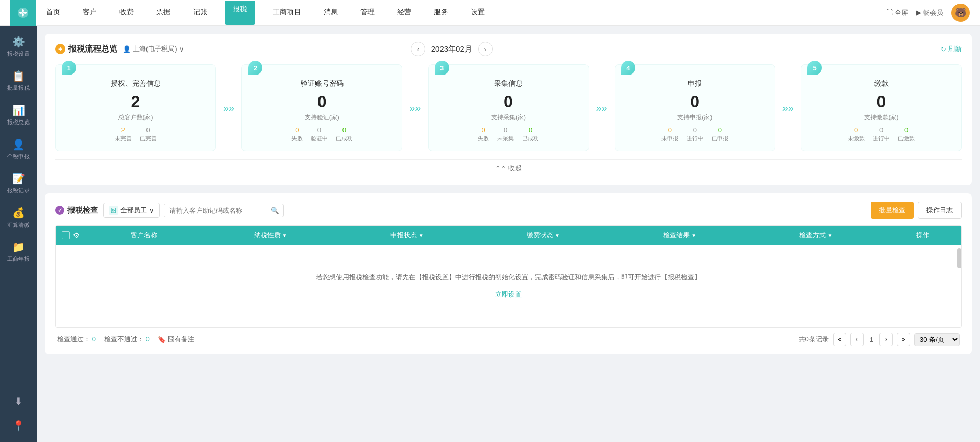 The image size is (980, 442). Describe the element at coordinates (840, 339) in the screenshot. I see `first-page-btn: «` at that location.